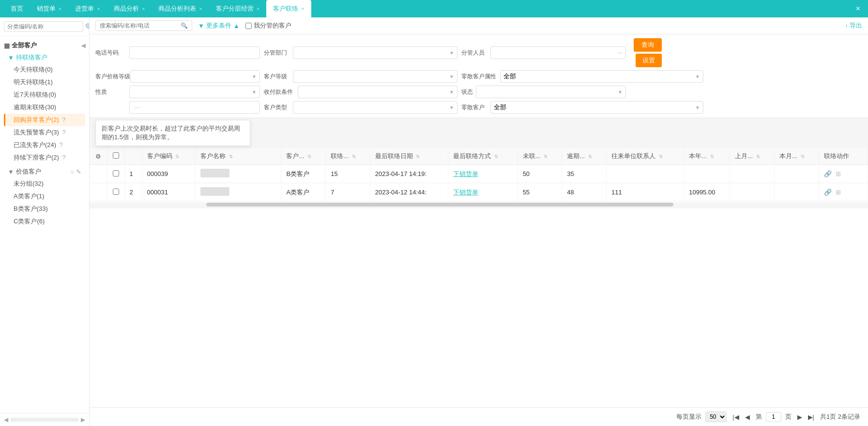 The height and width of the screenshot is (426, 868). Describe the element at coordinates (6, 420) in the screenshot. I see `sidebar-left-arrow: ◀` at that location.